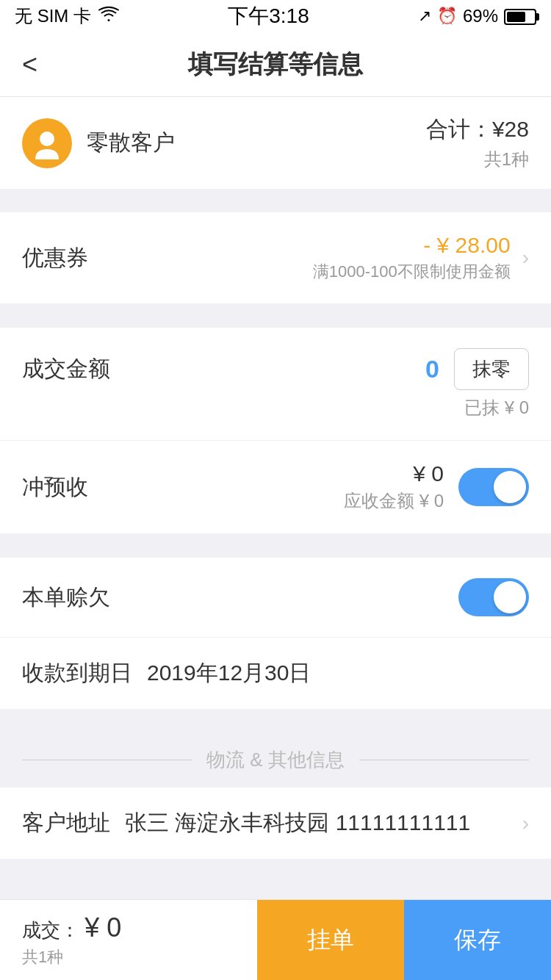 The height and width of the screenshot is (980, 551). What do you see at coordinates (55, 259) in the screenshot?
I see `coupon-label: 优惠券` at bounding box center [55, 259].